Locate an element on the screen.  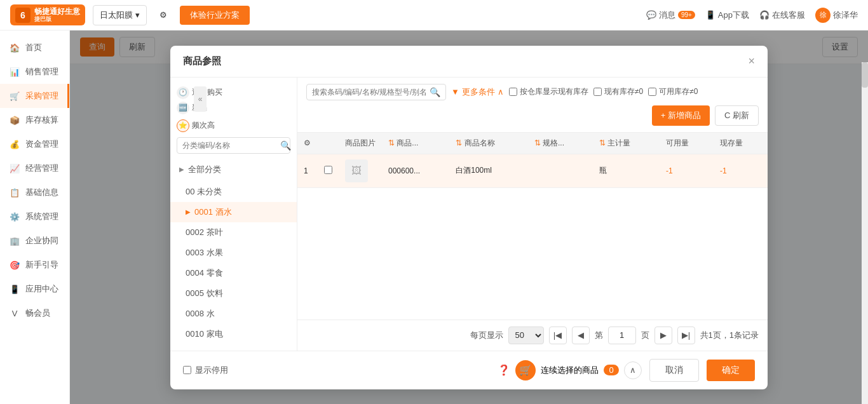
td-available: -1 is located at coordinates (686, 170).